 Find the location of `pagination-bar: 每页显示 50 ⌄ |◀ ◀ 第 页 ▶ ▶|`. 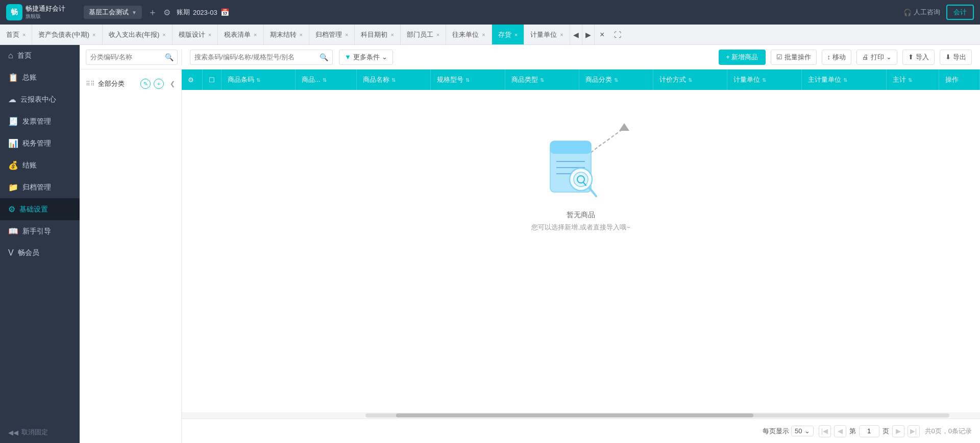

pagination-bar: 每页显示 50 ⌄ |◀ ◀ 第 页 ▶ ▶| is located at coordinates (581, 431).